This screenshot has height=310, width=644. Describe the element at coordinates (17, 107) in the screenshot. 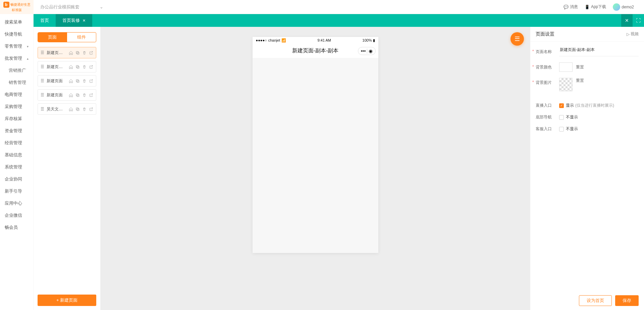

I see `sidebar-item-purchase: 采购管理` at that location.